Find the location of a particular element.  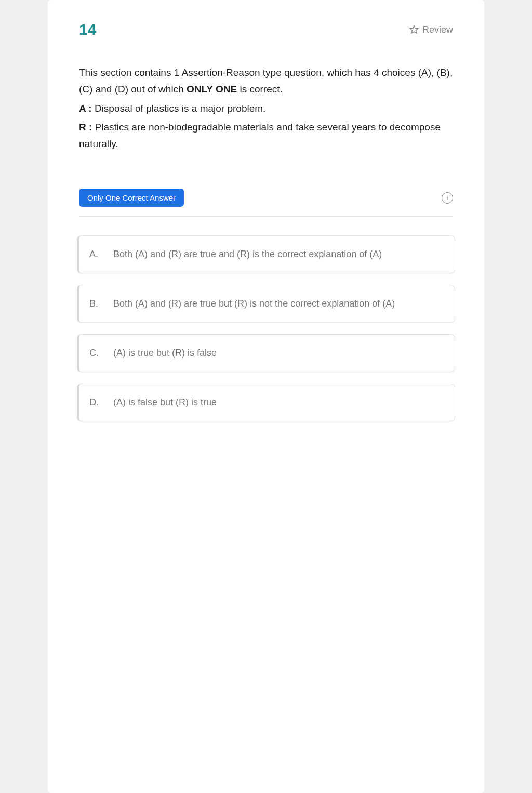

reason-line: R : Plastics are non-biodegradable mater… is located at coordinates (266, 136).